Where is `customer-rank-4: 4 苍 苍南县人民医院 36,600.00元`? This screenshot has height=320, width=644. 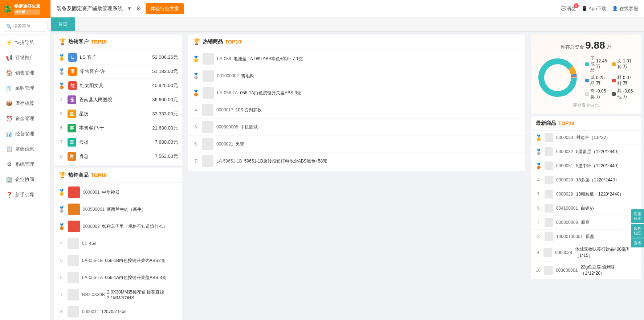
customer-rank-4: 4 苍 苍南县人民医院 36,600.00元 is located at coordinates (118, 100).